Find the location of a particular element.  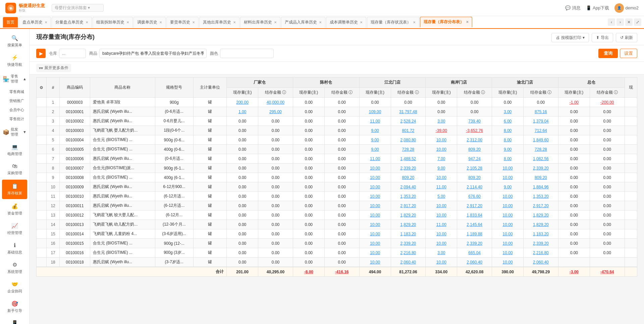

table-cell: 1,829.20 is located at coordinates (541, 215).